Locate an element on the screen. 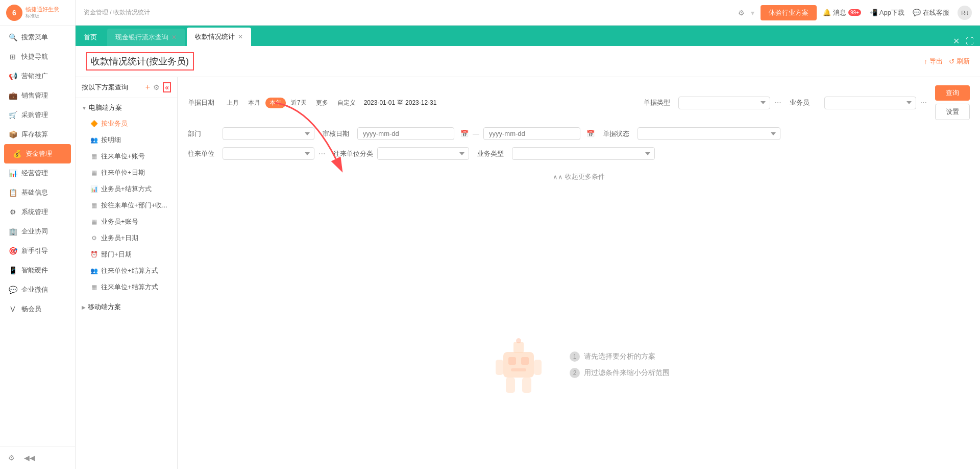 This screenshot has height=469, width=980. sidebar-item-basic: 📋 基础信息 is located at coordinates (38, 193).